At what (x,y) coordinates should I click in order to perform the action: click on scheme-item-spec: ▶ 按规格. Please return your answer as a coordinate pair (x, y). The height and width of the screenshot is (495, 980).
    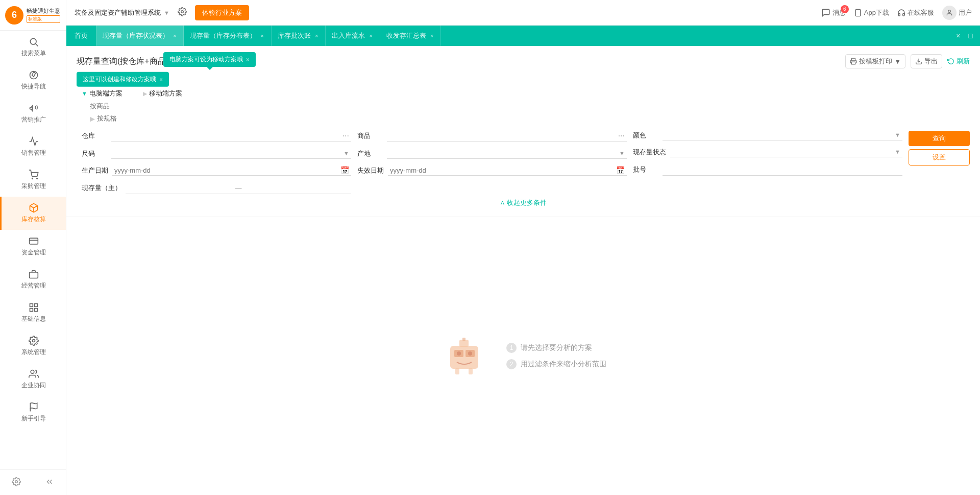
    Looking at the image, I should click on (106, 119).